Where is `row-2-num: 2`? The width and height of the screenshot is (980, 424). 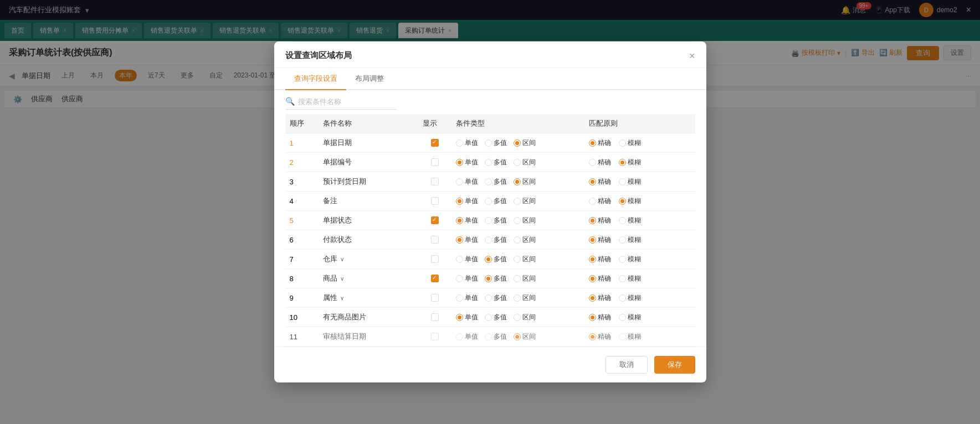
row-2-num: 2 is located at coordinates (302, 163).